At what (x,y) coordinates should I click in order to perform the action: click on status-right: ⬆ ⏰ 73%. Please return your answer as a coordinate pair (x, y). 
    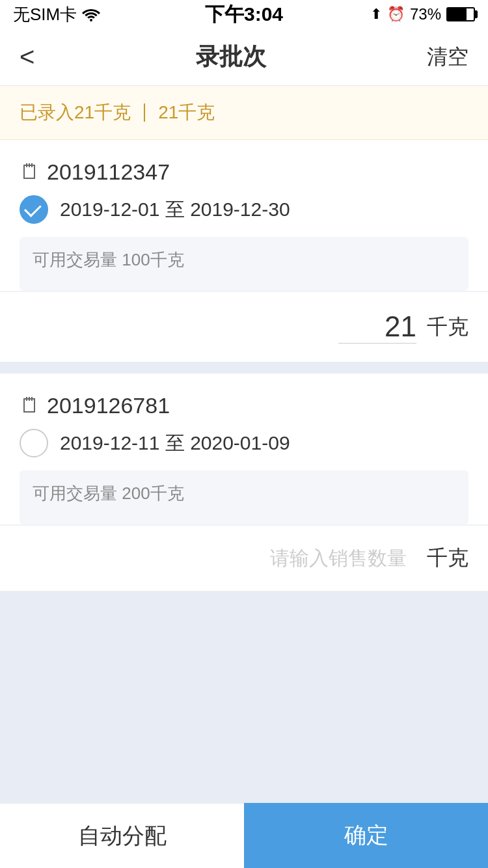
    Looking at the image, I should click on (423, 14).